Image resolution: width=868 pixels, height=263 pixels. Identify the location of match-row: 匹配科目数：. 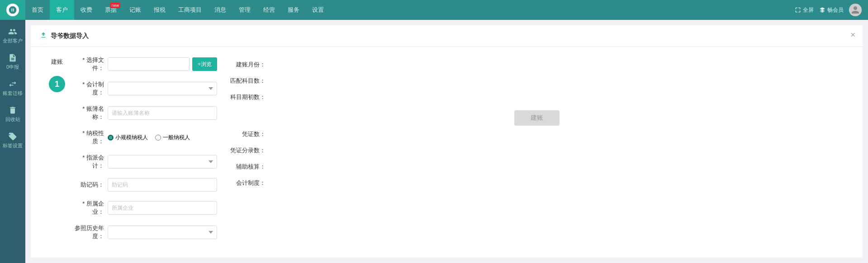
(537, 81).